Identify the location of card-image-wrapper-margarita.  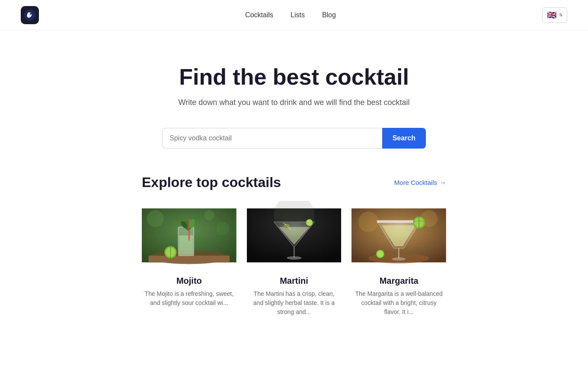
(399, 235).